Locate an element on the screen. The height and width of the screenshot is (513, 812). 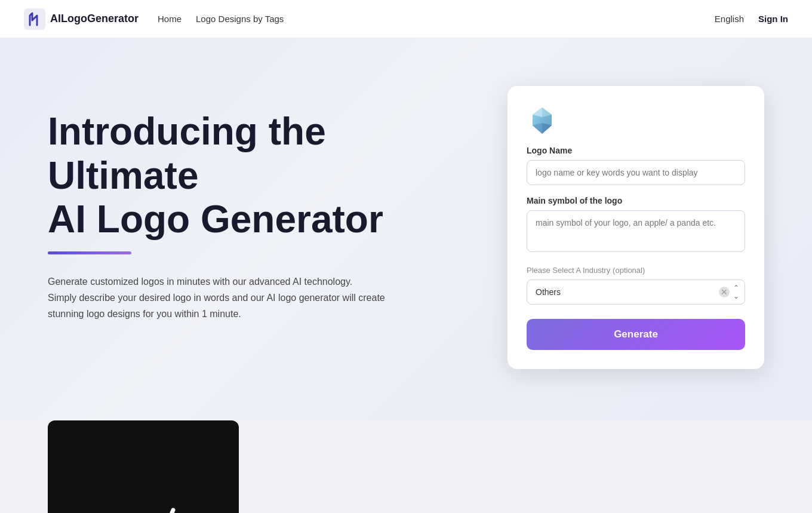
hero-title-line2: Ultimate is located at coordinates (123, 176).